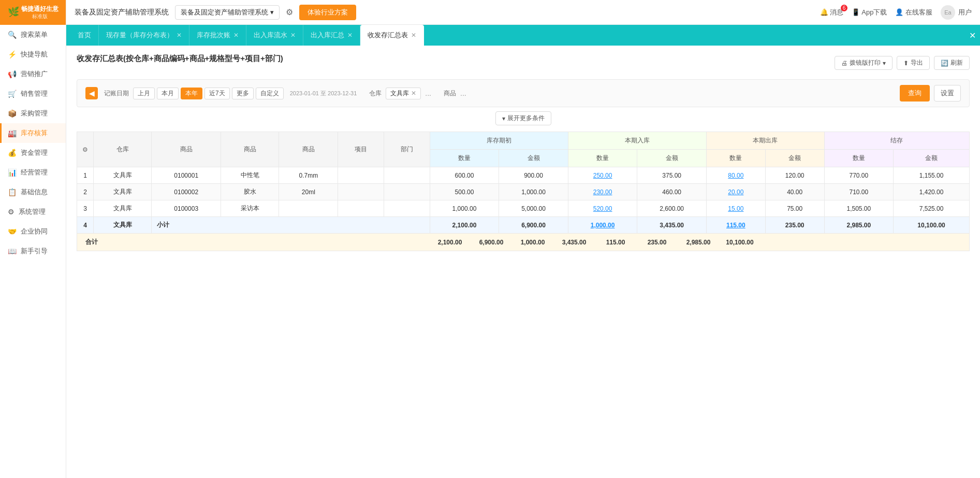  Describe the element at coordinates (915, 93) in the screenshot. I see `query-btn: 查询` at that location.